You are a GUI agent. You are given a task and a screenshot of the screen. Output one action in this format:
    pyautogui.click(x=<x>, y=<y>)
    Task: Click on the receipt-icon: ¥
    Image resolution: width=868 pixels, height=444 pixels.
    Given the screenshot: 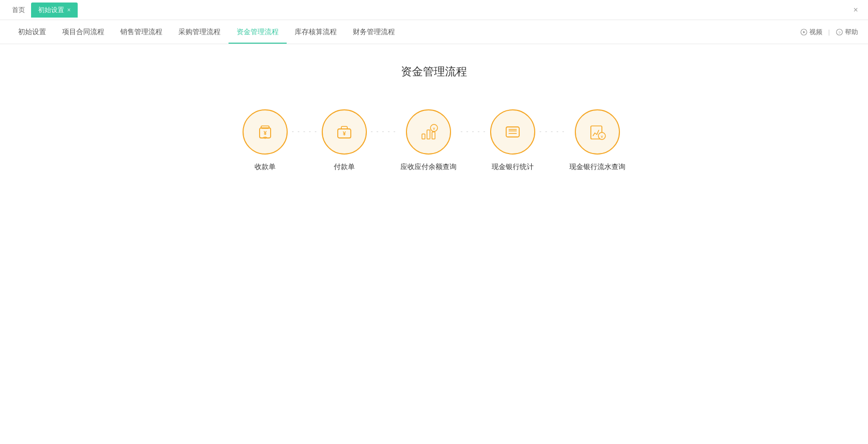 What is the action you would take?
    pyautogui.click(x=265, y=132)
    